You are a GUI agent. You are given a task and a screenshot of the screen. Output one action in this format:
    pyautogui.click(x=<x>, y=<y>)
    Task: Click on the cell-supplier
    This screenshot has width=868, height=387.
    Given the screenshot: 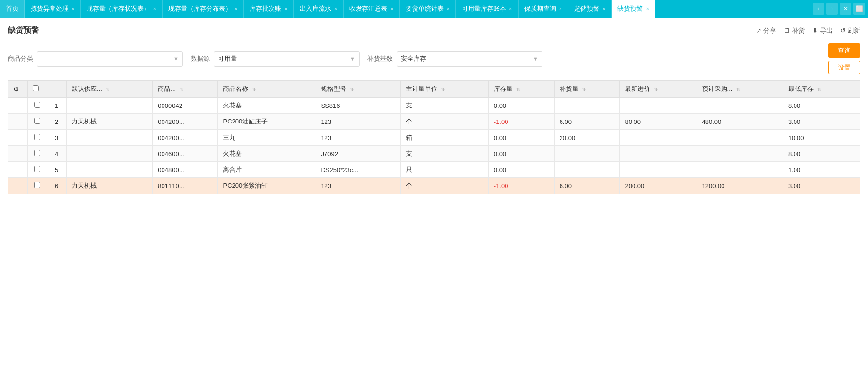 What is the action you would take?
    pyautogui.click(x=110, y=154)
    